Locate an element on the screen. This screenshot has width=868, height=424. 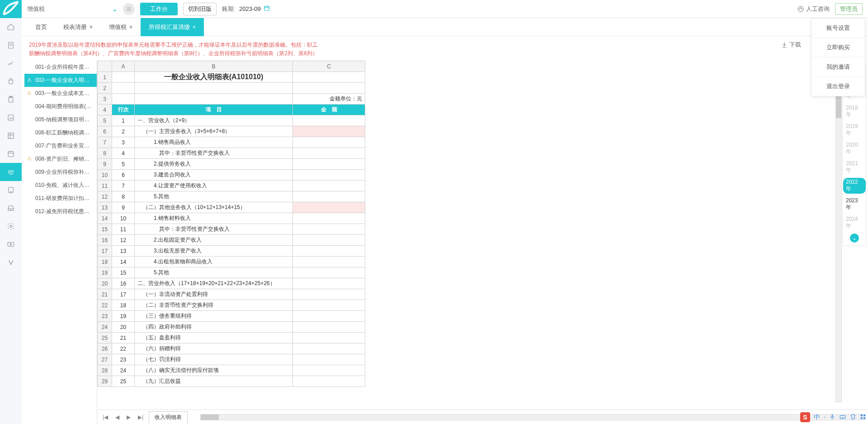
row-num-cell: 5 is located at coordinates (123, 164).